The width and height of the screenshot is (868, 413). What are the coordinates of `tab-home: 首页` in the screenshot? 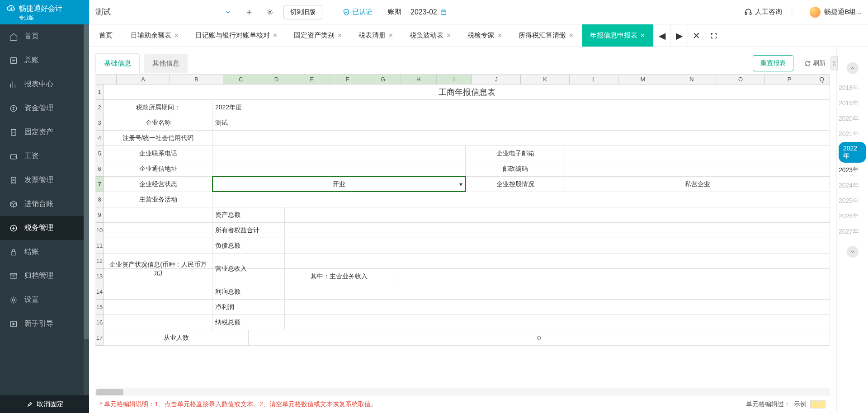 It's located at (106, 35).